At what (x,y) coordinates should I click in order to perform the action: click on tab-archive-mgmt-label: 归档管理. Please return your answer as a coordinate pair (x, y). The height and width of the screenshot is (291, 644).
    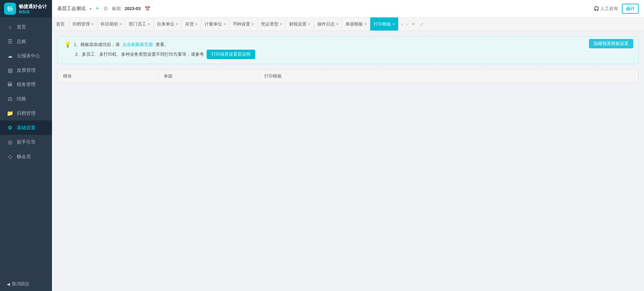
    Looking at the image, I should click on (81, 24).